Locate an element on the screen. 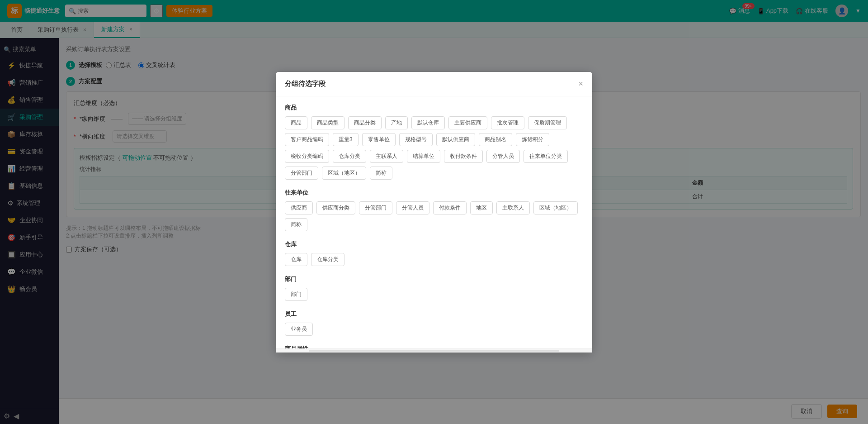  field-tag-warehouse-cat: 仓库分类 is located at coordinates (349, 157).